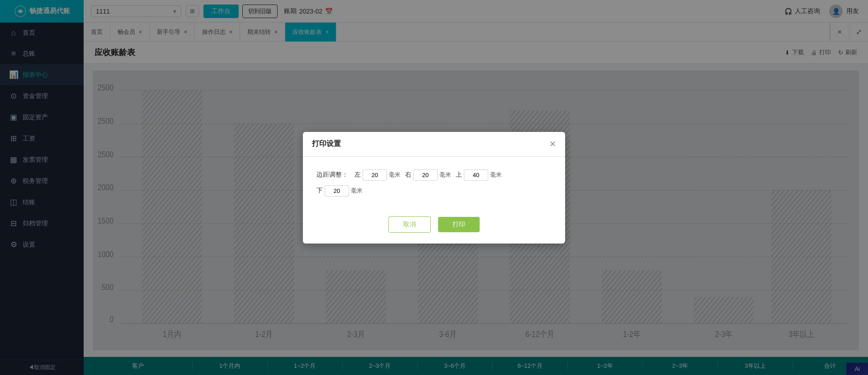  I want to click on print-settings-dialog: 打印设置 ✕ 边距调整： 左 毫米 右 毫米 上 毫米, so click(434, 188).